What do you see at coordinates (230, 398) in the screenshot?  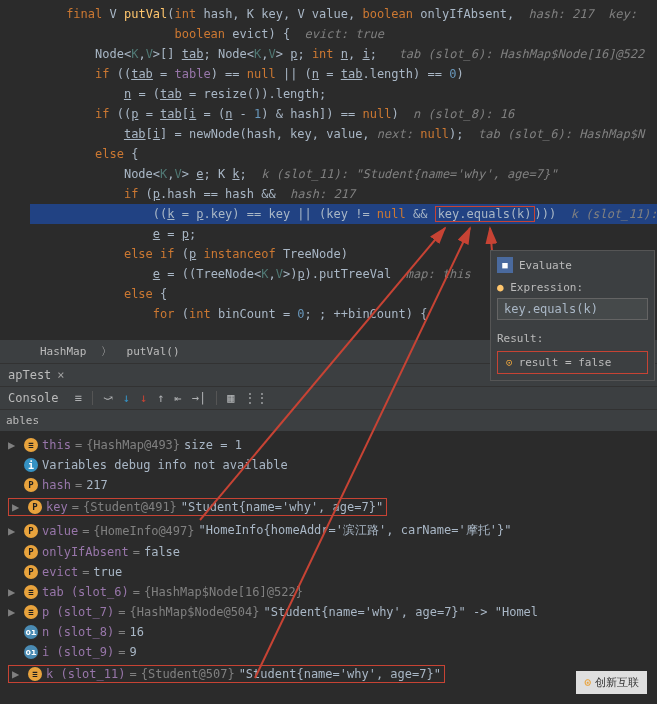 I see `evaluate-icon: ▦` at bounding box center [230, 398].